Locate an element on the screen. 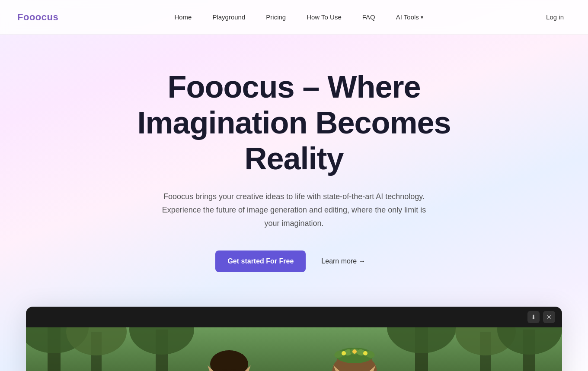 This screenshot has width=588, height=371. demo-download-button: ⬇ is located at coordinates (534, 317).